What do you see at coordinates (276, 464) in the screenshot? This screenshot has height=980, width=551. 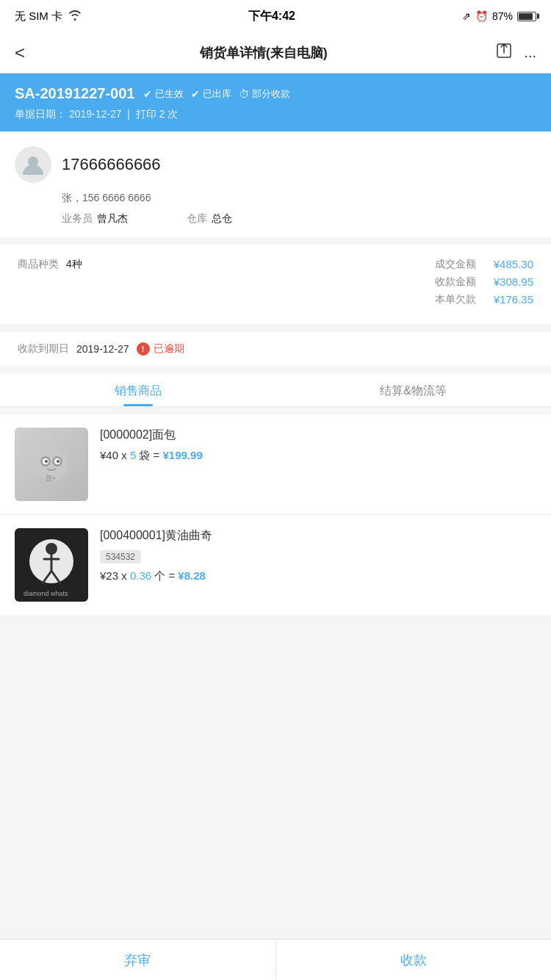 I see `product-item-bread: 普+ [0000002]面包 ¥40 x 5 袋 = ¥199.99` at bounding box center [276, 464].